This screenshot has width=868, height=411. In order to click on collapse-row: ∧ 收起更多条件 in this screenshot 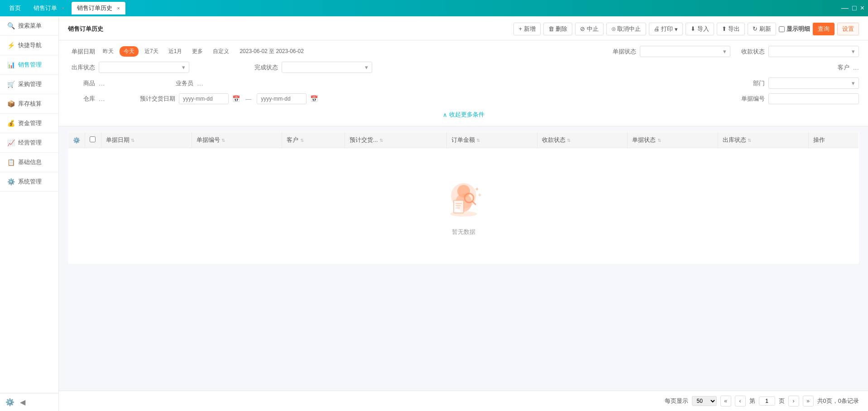, I will do `click(464, 115)`.